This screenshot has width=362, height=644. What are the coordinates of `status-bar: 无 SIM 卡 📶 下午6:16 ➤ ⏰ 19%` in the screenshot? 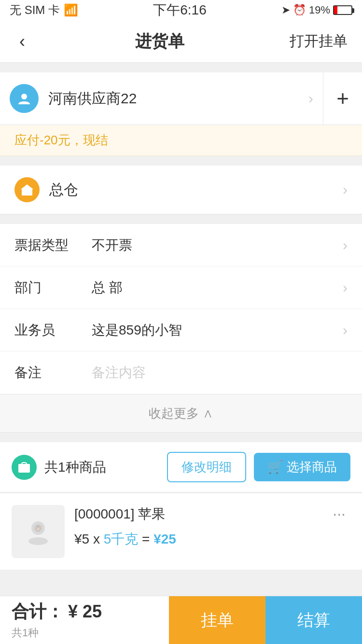 It's located at (181, 10).